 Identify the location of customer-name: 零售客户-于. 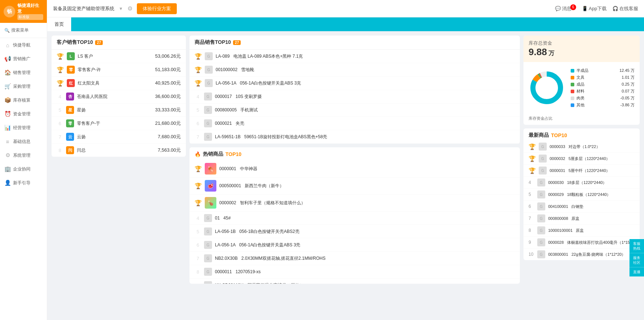
(115, 123).